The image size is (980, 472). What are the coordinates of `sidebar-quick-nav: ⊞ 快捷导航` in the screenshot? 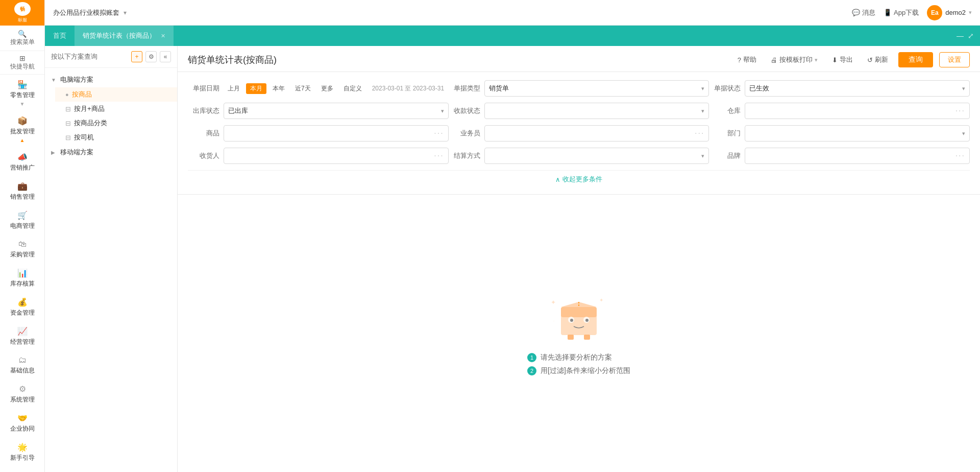 It's located at (22, 63).